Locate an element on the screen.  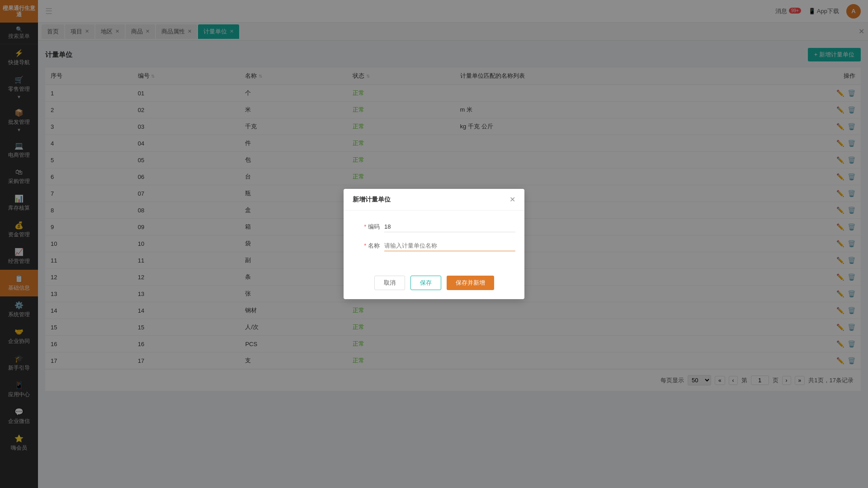
modal-close-button: ✕ is located at coordinates (513, 200).